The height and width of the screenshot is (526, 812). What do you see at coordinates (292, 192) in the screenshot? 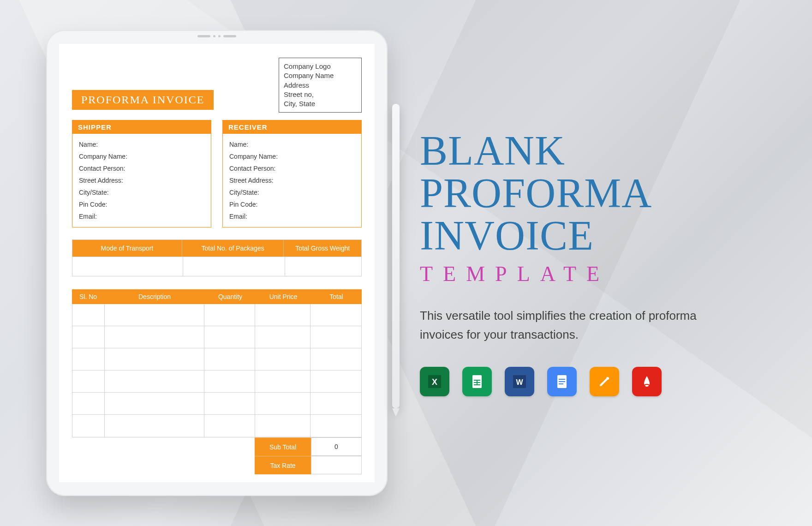
I see `receiver-field: City/State:` at bounding box center [292, 192].